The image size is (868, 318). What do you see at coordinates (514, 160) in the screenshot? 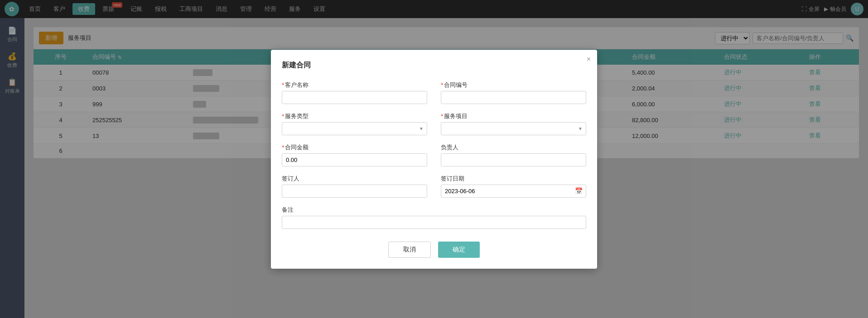
I see `responsible-person-input` at bounding box center [514, 160].